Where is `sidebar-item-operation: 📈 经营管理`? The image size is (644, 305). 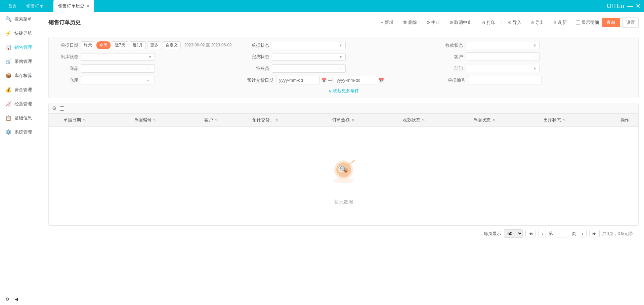
sidebar-item-operation: 📈 经营管理 is located at coordinates (22, 104).